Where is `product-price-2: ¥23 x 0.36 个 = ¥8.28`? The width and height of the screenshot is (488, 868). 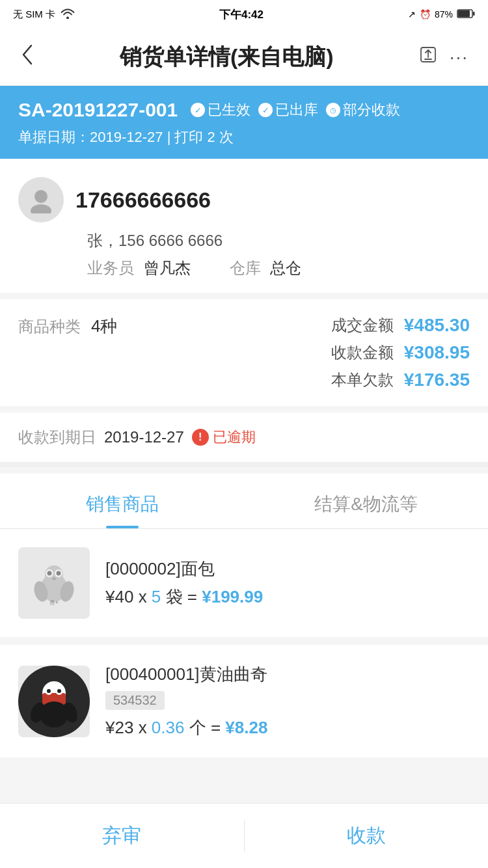
product-price-2: ¥23 x 0.36 个 = ¥8.28 is located at coordinates (288, 727).